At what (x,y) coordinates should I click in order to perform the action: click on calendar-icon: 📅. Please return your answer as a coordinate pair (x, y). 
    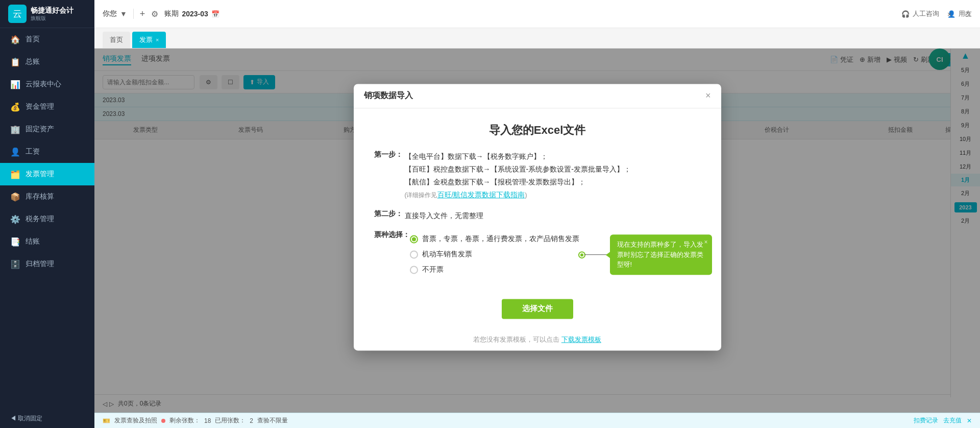
    Looking at the image, I should click on (215, 14).